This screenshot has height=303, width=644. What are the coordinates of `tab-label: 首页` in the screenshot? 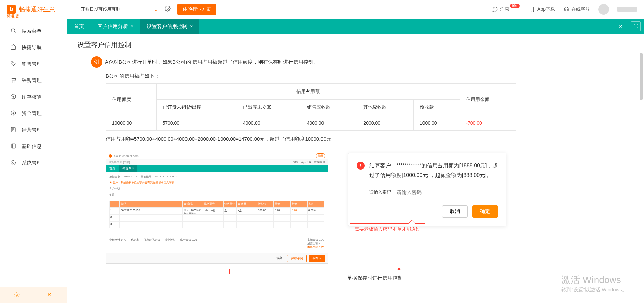 It's located at (79, 26).